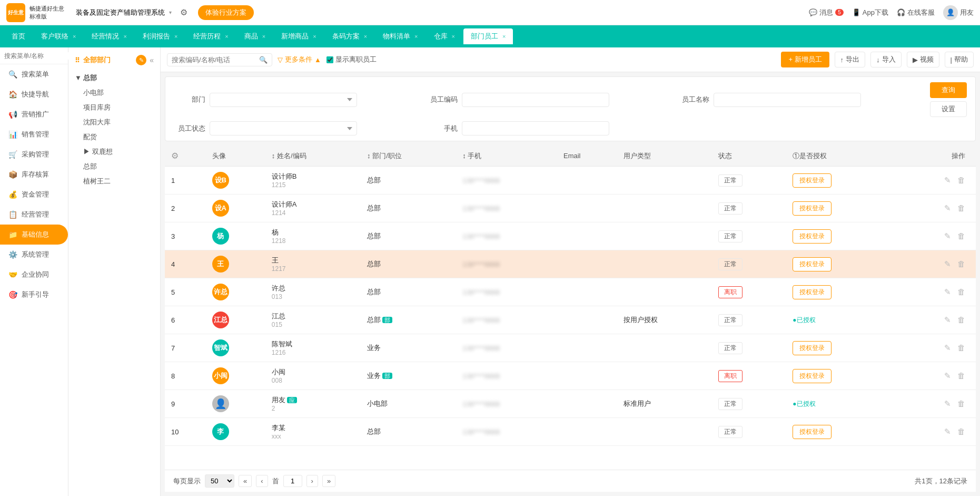 The width and height of the screenshot is (980, 496). What do you see at coordinates (185, 156) in the screenshot?
I see `col-gear: ⚙` at bounding box center [185, 156].